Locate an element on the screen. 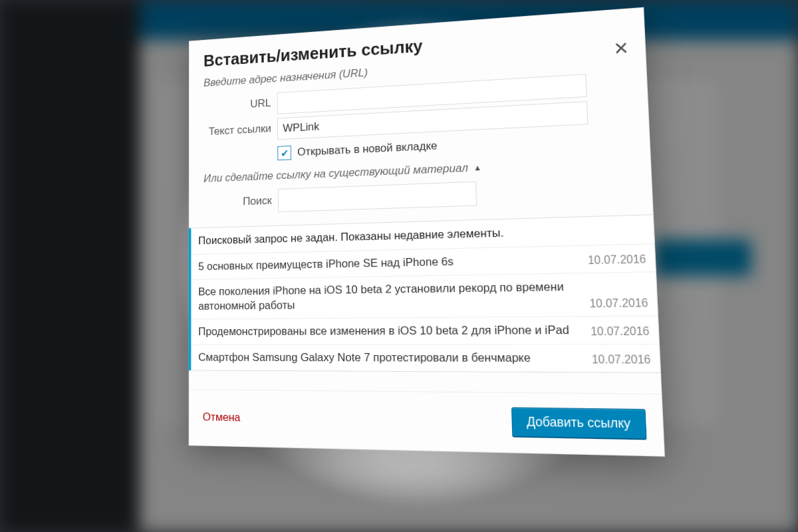 The width and height of the screenshot is (798, 532). list-item: Продемонстрированы все изменения в iOS 1… is located at coordinates (425, 331).